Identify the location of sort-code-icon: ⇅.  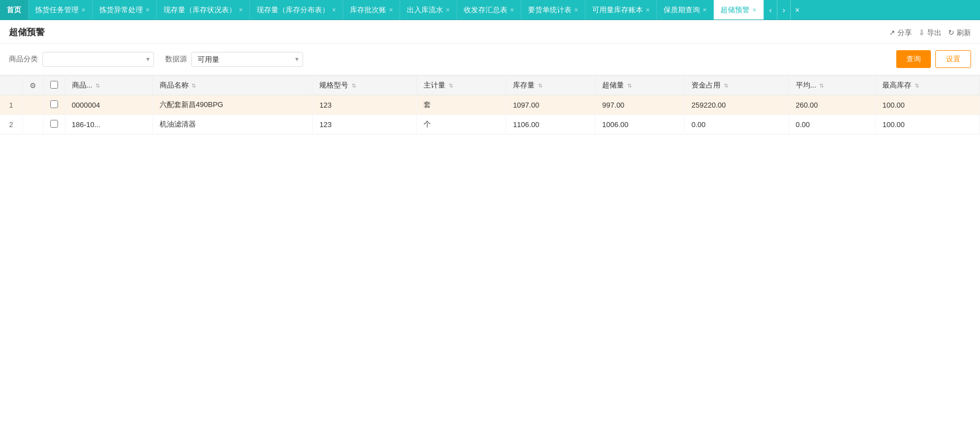
(98, 86).